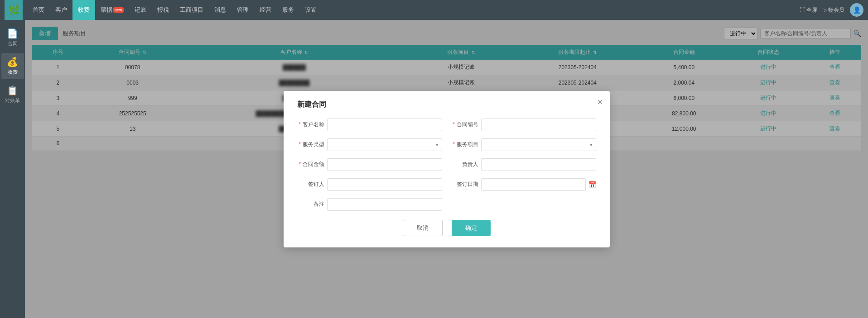  What do you see at coordinates (14, 10) in the screenshot?
I see `logo: 🌿` at bounding box center [14, 10].